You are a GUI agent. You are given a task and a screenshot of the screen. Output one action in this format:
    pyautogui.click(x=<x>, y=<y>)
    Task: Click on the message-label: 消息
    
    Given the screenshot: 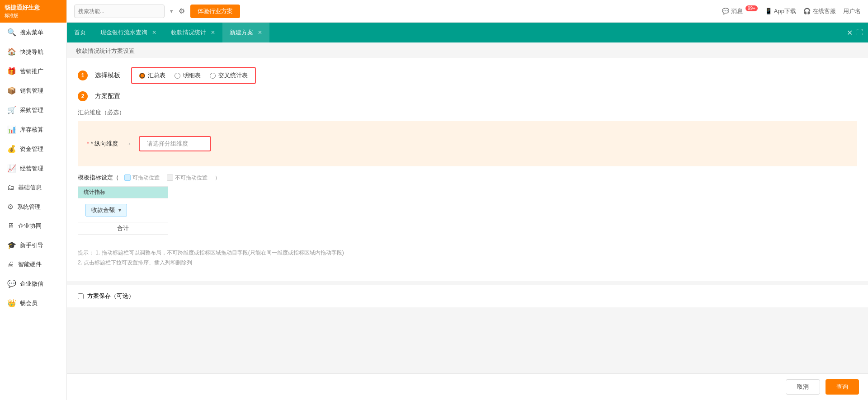 What is the action you would take?
    pyautogui.click(x=737, y=11)
    